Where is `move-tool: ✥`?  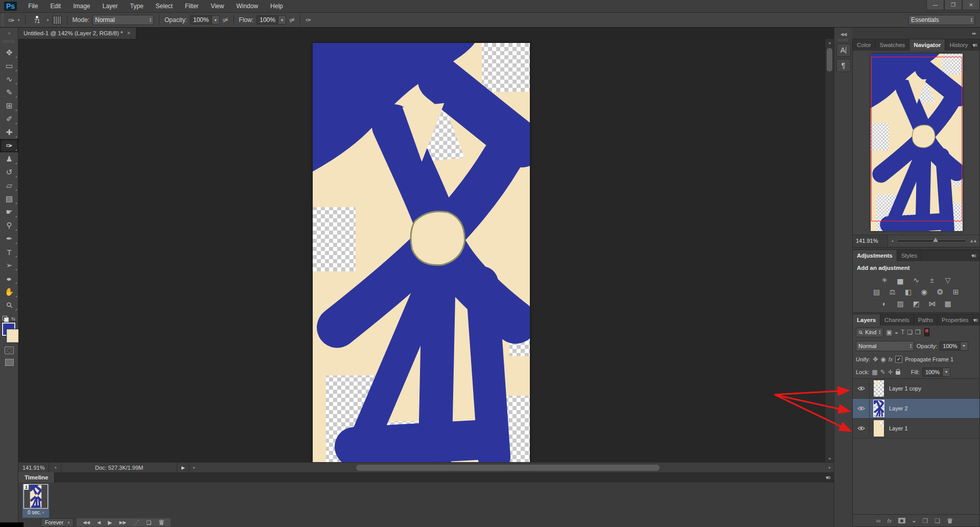 move-tool: ✥ is located at coordinates (9, 53).